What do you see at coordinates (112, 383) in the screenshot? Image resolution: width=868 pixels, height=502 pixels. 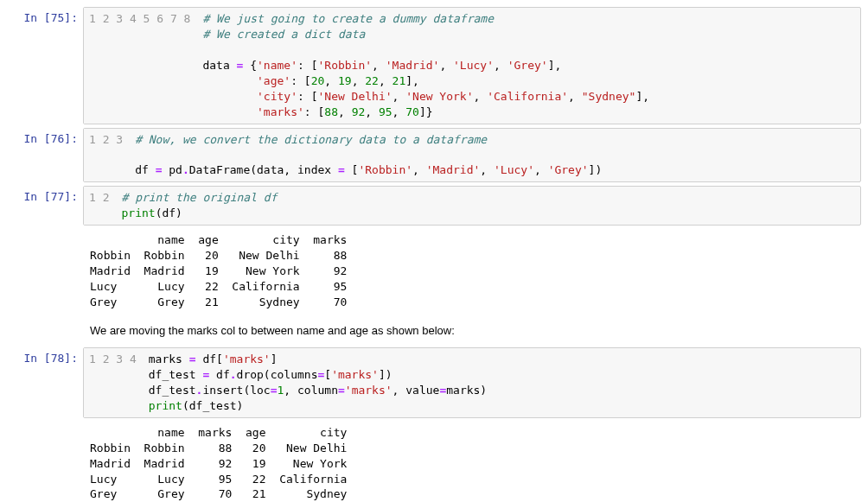 I see `line-number-gutter: 1 2 3 4` at bounding box center [112, 383].